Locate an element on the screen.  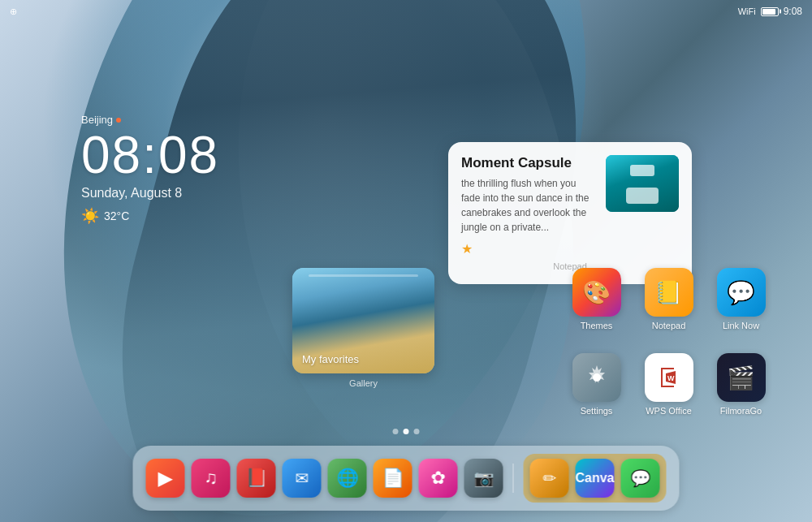
dock-docs: 📄 is located at coordinates (393, 478).